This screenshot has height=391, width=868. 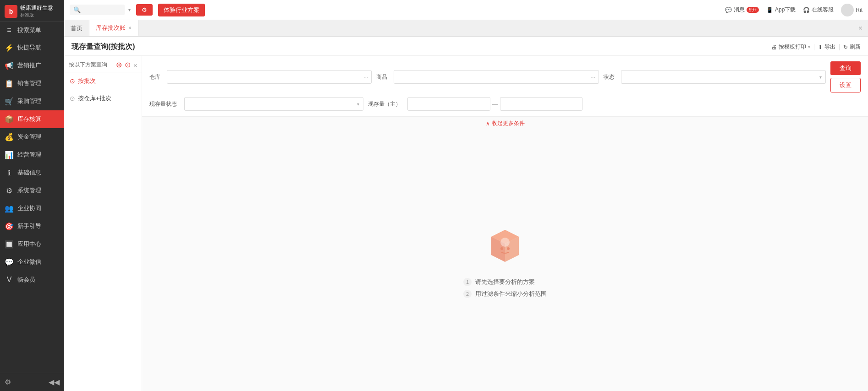 What do you see at coordinates (32, 66) in the screenshot?
I see `sidebar-item-营销推广: 📢营销推广` at bounding box center [32, 66].